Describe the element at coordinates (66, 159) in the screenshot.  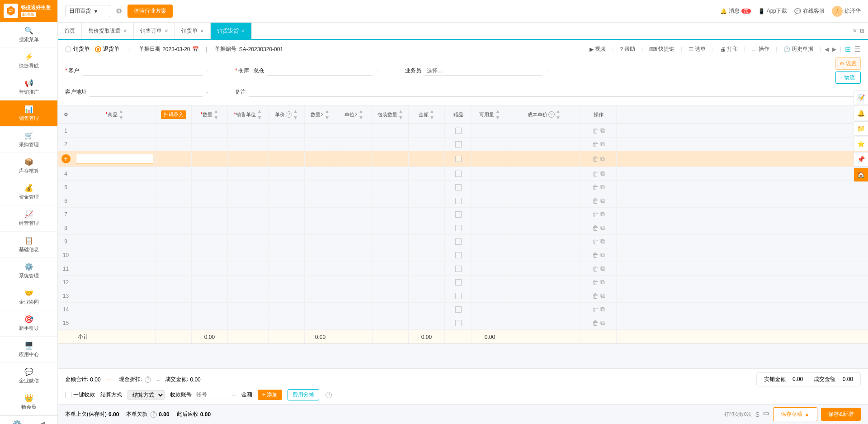
I see `add-row-button: +` at that location.